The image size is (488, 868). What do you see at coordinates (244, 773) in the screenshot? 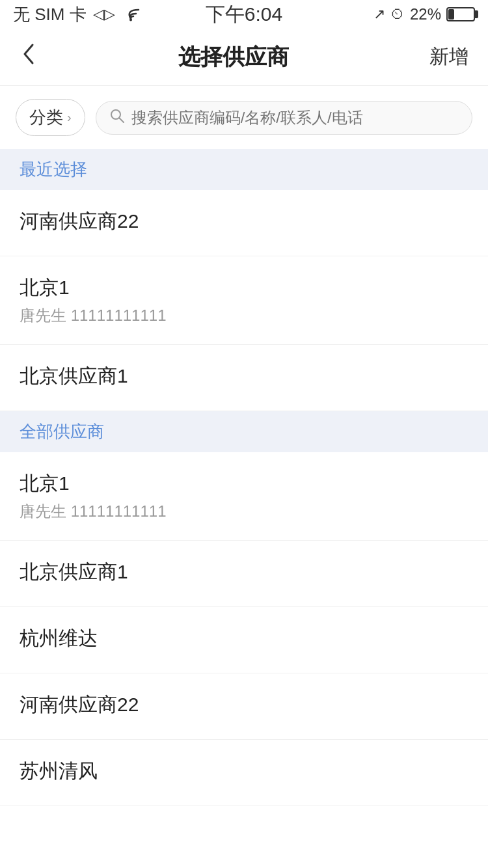
I see `list-item: 苏州清风` at bounding box center [244, 773].